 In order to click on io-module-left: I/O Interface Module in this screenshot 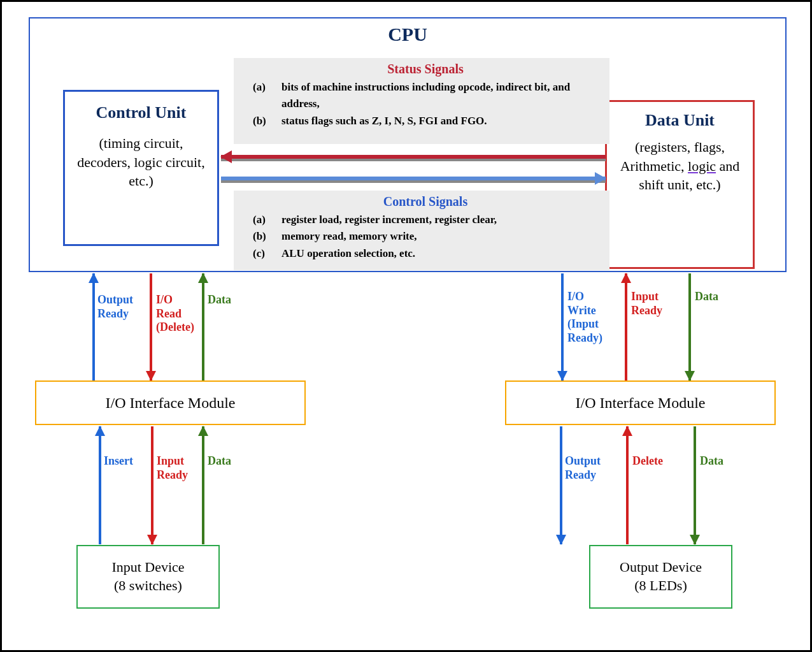, I will do `click(171, 403)`.